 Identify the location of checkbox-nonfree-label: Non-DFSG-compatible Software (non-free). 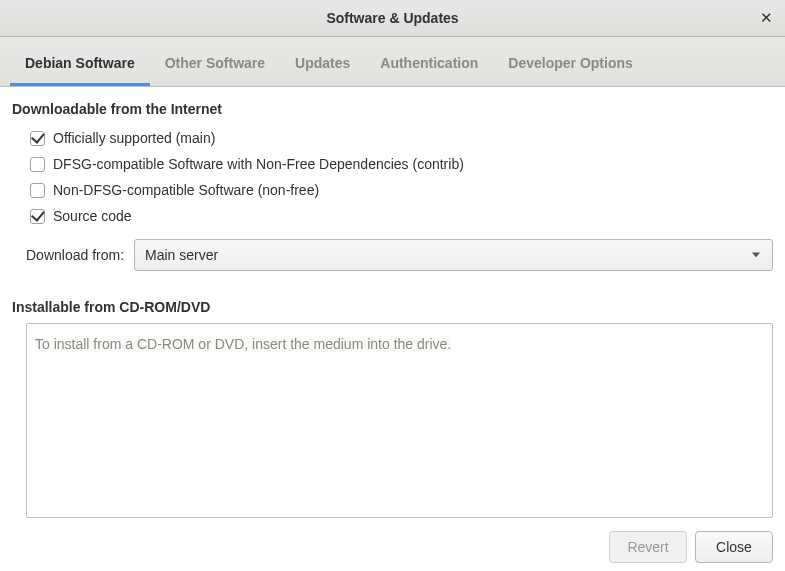
(186, 190).